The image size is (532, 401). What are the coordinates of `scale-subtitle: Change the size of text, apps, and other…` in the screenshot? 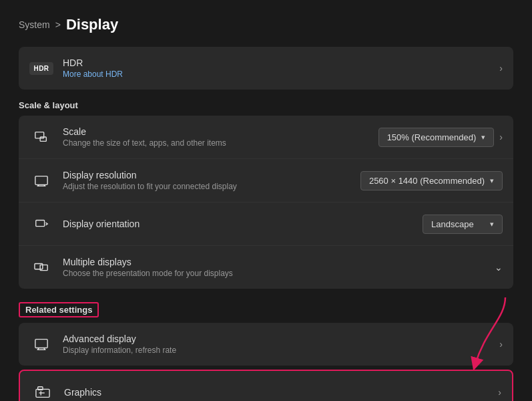 It's located at (220, 143).